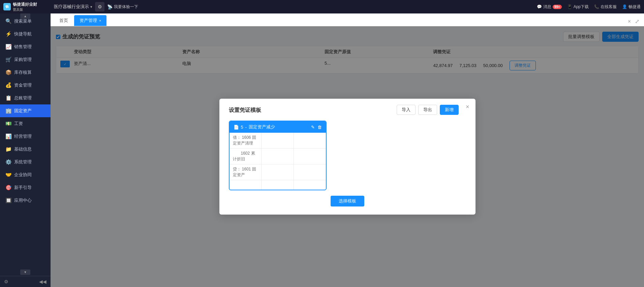 The width and height of the screenshot is (644, 287). Describe the element at coordinates (245, 172) in the screenshot. I see `entry-type-2: 贷： 1601 固定资产` at that location.